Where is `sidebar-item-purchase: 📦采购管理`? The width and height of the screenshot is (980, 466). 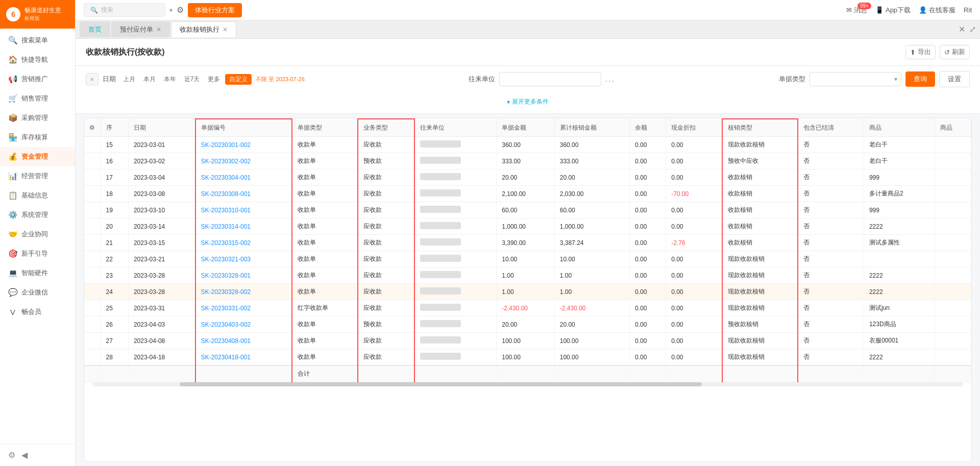 sidebar-item-purchase: 📦采购管理 is located at coordinates (38, 118).